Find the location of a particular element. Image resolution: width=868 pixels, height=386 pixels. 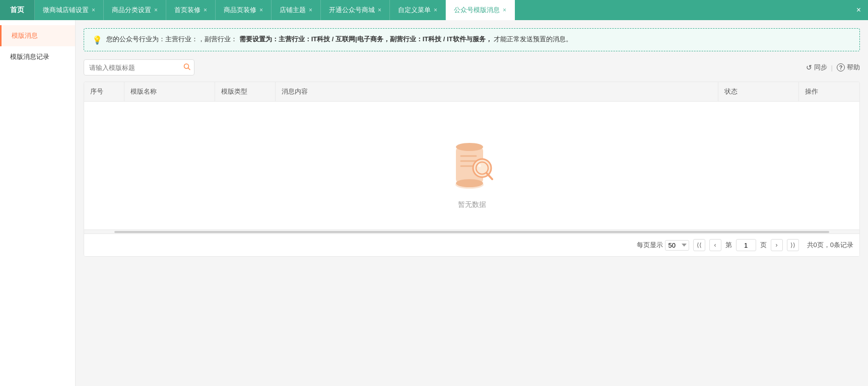

sidebar: 模版消息 模版消息记录 is located at coordinates (38, 203).